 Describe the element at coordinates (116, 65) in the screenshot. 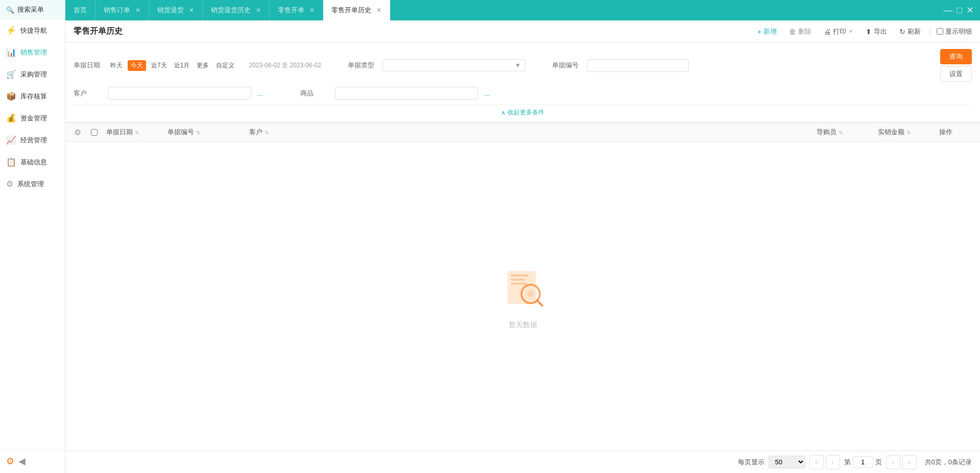

I see `date-yesterday-btn: 昨天` at that location.